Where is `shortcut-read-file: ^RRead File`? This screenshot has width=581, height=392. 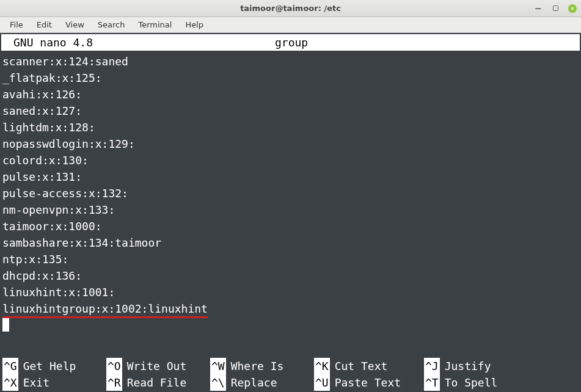 shortcut-read-file: ^RRead File is located at coordinates (158, 382).